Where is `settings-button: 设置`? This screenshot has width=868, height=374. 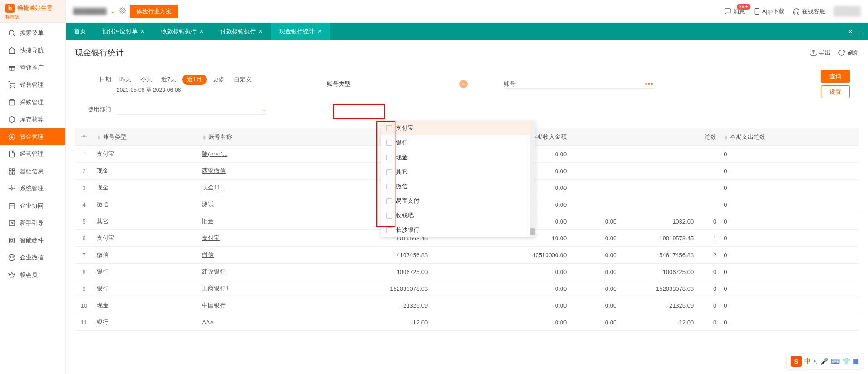 settings-button: 设置 is located at coordinates (835, 92).